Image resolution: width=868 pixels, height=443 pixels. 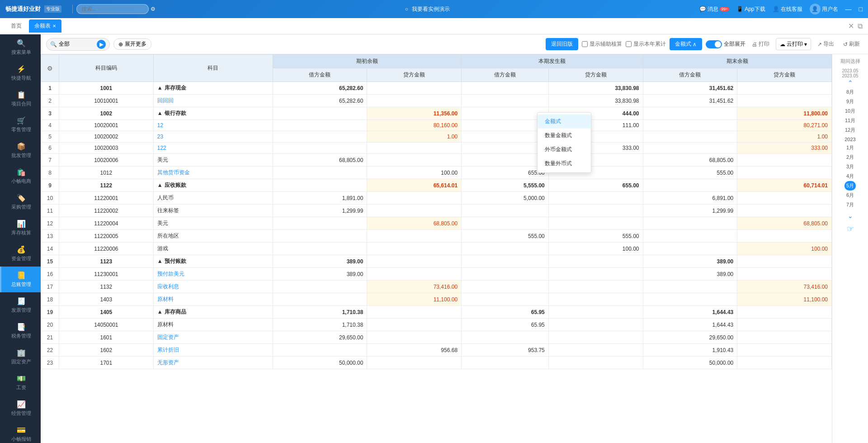 I want to click on ecommerce-label: 小畅电商, so click(x=21, y=181).